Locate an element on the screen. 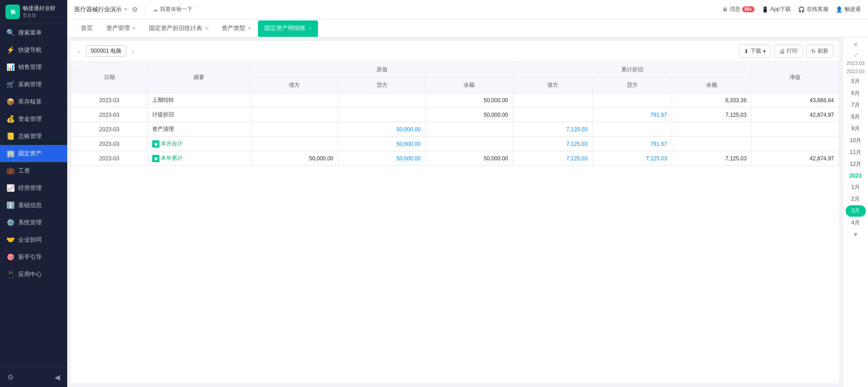 Image resolution: width=868 pixels, height=387 pixels. download-icon: ⬇ is located at coordinates (746, 51).